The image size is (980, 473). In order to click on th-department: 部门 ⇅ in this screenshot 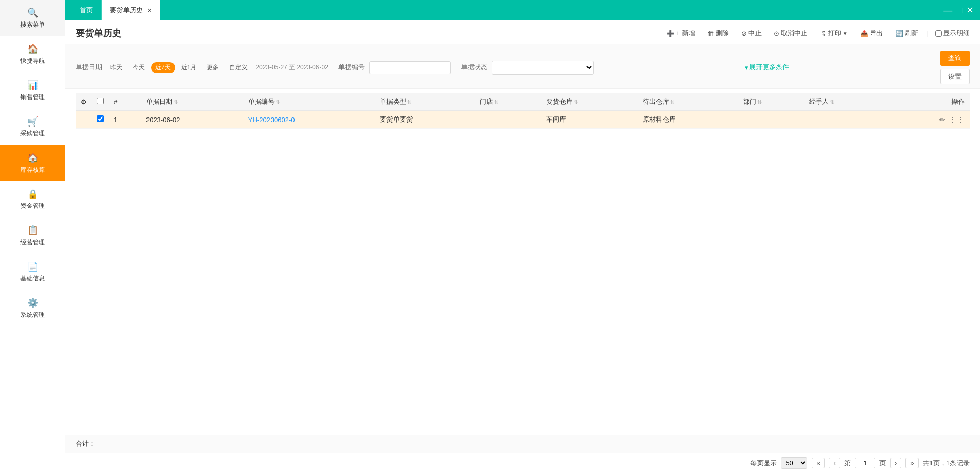, I will do `click(771, 102)`.